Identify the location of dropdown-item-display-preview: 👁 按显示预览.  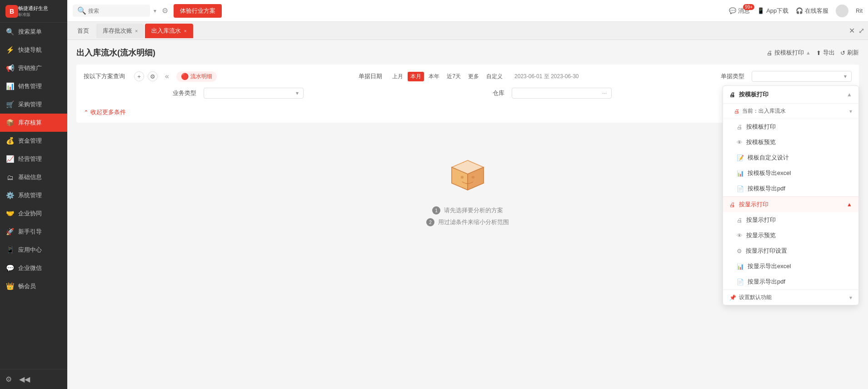
(791, 235).